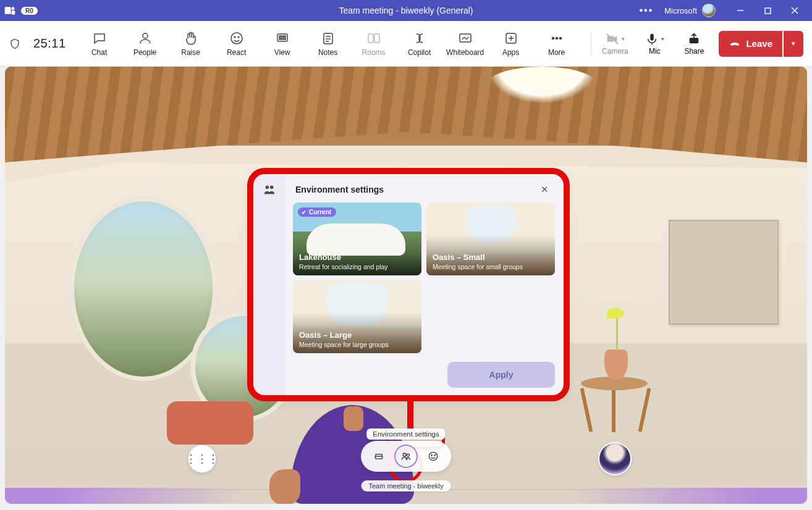 This screenshot has width=812, height=510. I want to click on apply-button: Apply, so click(501, 375).